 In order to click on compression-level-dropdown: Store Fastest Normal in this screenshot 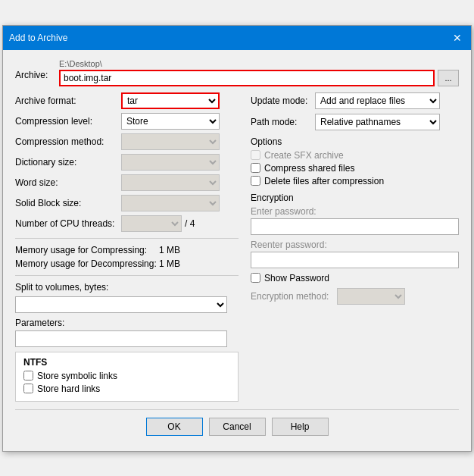, I will do `click(170, 121)`.